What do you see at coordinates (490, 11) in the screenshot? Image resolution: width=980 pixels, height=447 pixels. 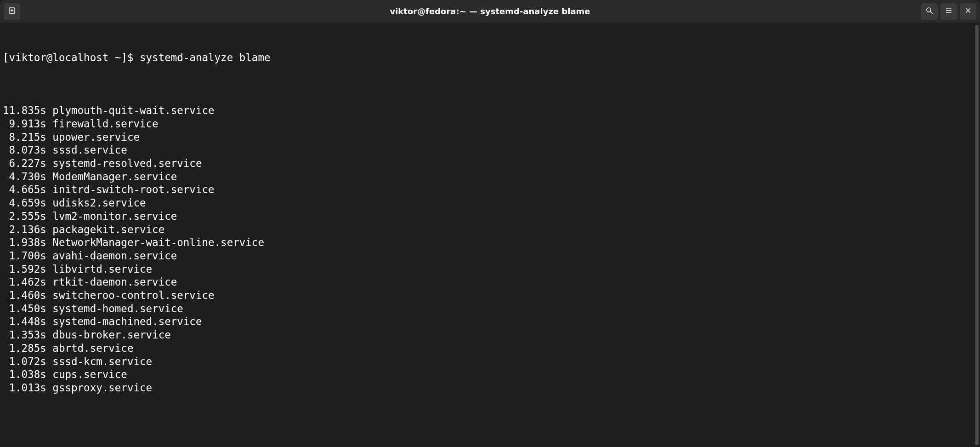 I see `titlebar: viktor@fedora:~ — systemd-analyze blame` at bounding box center [490, 11].